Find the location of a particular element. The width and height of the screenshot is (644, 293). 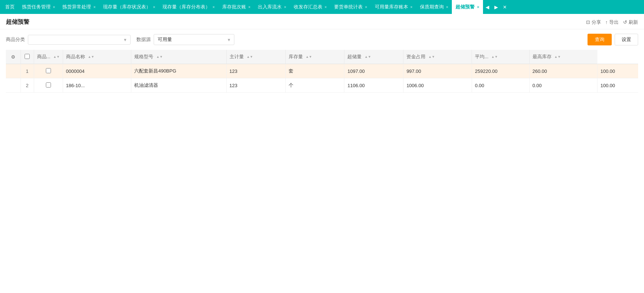

table-row: 10000004六配套新昌490BPG123套1097.00997.002592… is located at coordinates (322, 71).